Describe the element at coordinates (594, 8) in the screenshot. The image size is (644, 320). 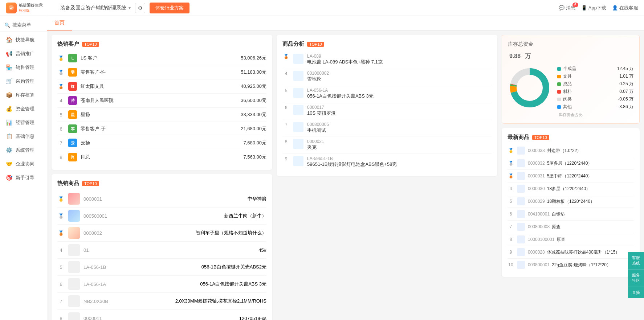
I see `app-download-button: 📱 App下载` at that location.